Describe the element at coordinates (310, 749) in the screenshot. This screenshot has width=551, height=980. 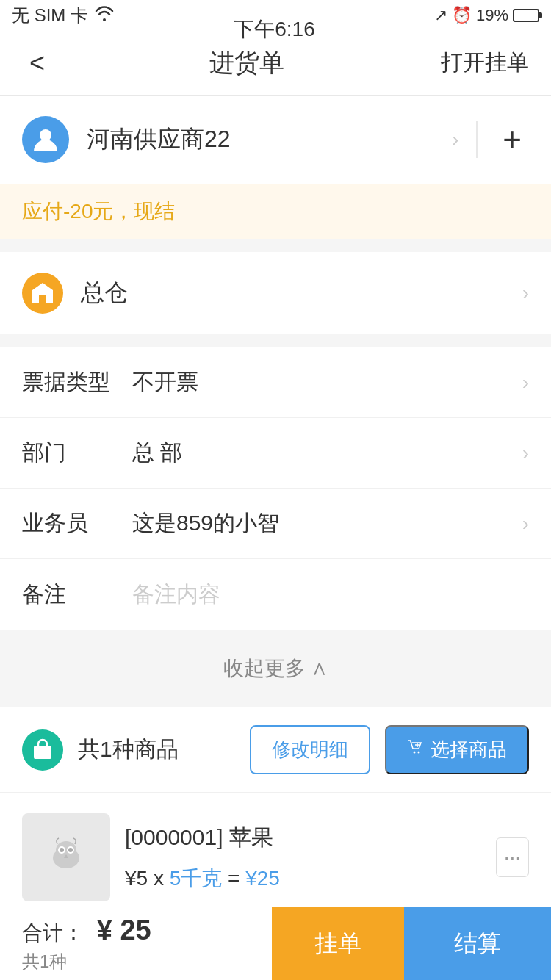
I see `edit-detail-button: 修改明细` at that location.